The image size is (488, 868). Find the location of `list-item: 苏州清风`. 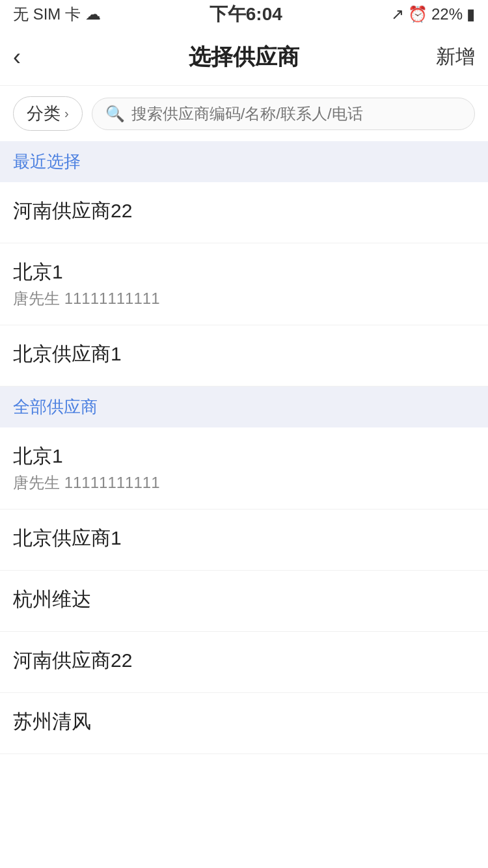

list-item: 苏州清风 is located at coordinates (244, 724).